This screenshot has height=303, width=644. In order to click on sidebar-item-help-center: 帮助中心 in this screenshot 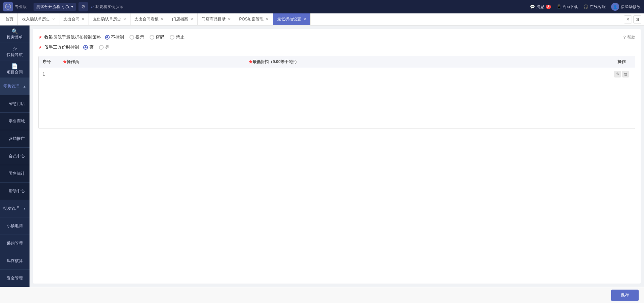, I will do `click(15, 191)`.